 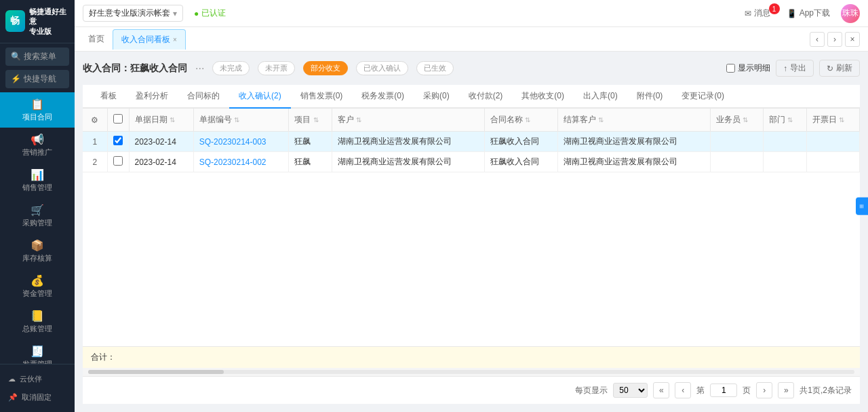 I want to click on contract-title: 收入合同：狂飙收入合同, so click(x=135, y=69).